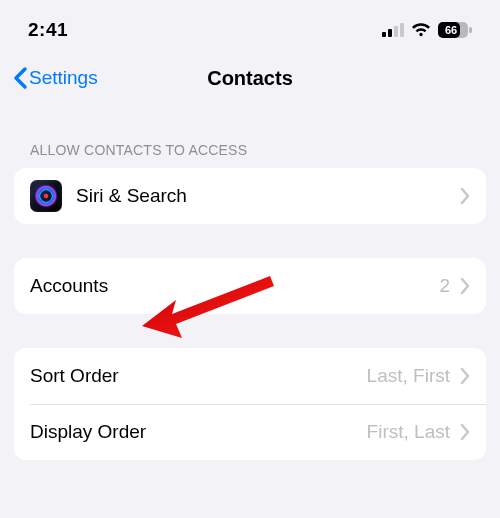 This screenshot has height=518, width=500. What do you see at coordinates (55, 78) in the screenshot?
I see `back-button: Settings` at bounding box center [55, 78].